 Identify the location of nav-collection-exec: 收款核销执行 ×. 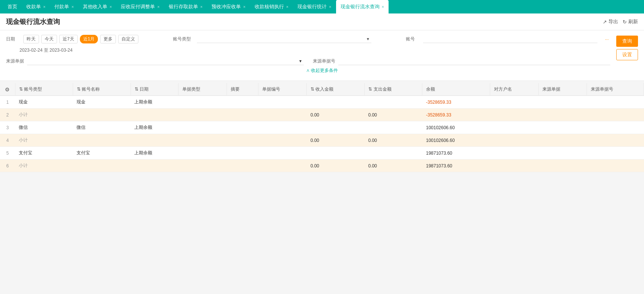
(272, 7).